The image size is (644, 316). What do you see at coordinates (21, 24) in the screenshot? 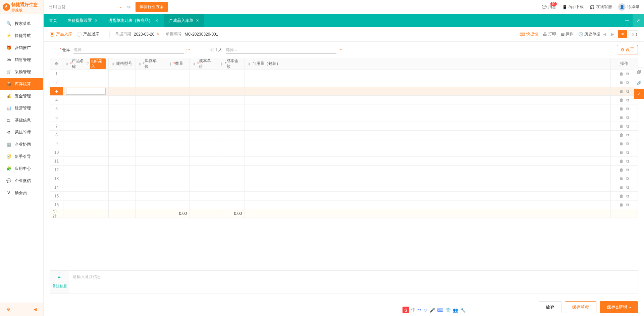
I see `sidebar-item-0: 🔍搜索菜单` at bounding box center [21, 24].